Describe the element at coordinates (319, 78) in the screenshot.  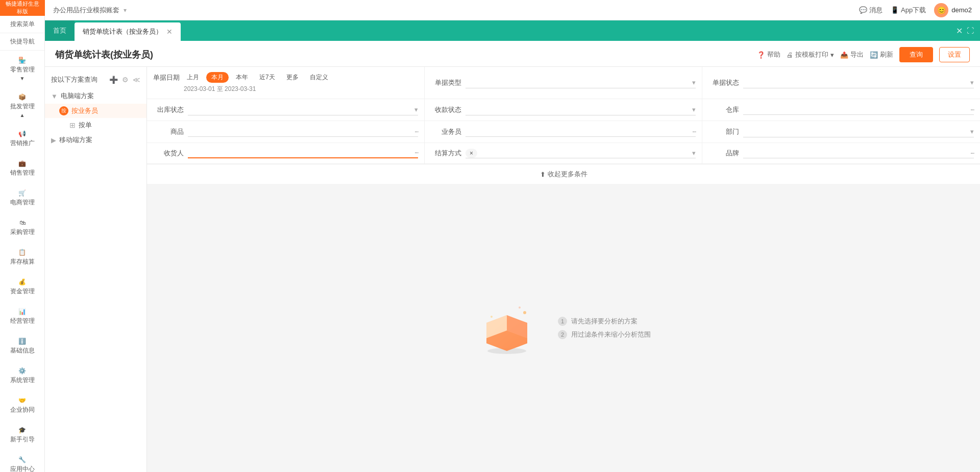
I see `date-tab-custom: 自定义` at that location.